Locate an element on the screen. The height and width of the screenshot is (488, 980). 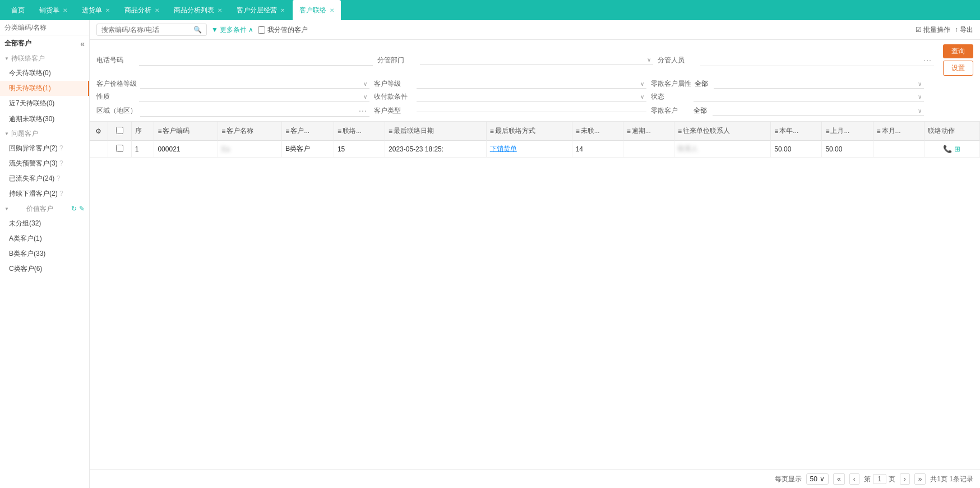
col-customer-type-header: ≡客户... is located at coordinates (308, 131).